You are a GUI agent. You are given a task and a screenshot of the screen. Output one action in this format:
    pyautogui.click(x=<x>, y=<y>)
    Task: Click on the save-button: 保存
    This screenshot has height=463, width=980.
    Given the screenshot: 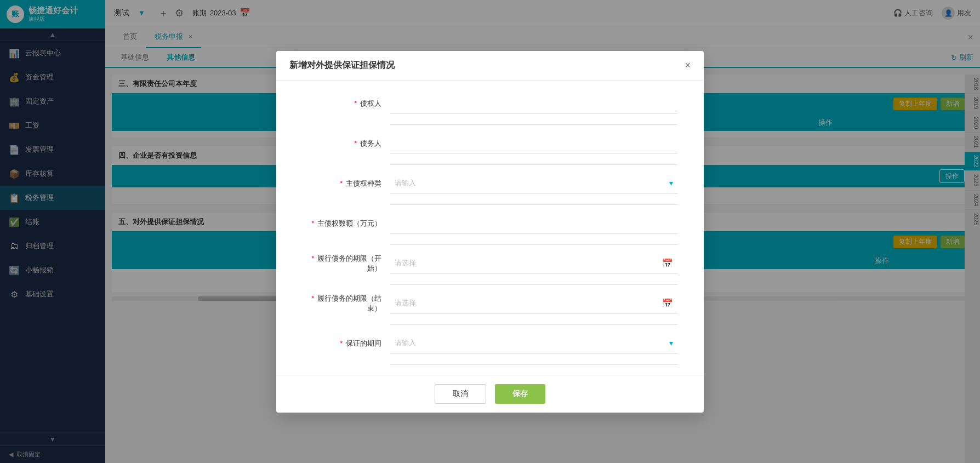 What is the action you would take?
    pyautogui.click(x=520, y=394)
    